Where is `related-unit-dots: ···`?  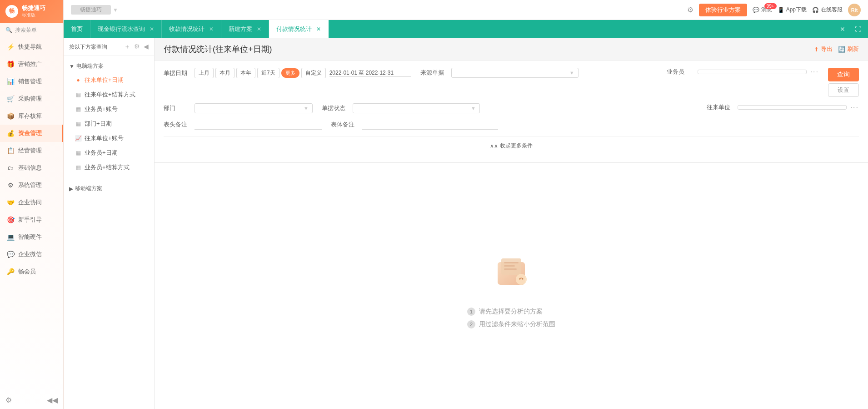 related-unit-dots: ··· is located at coordinates (854, 107).